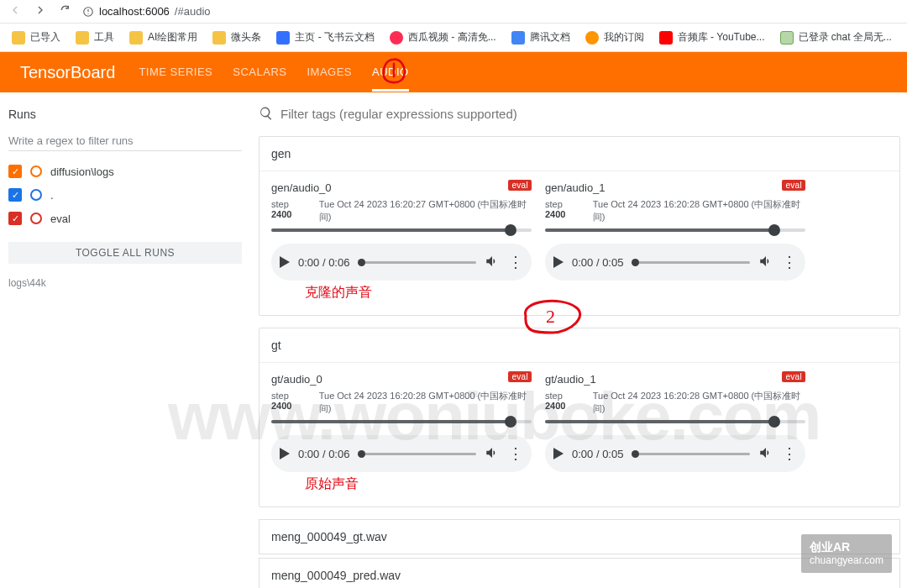 The width and height of the screenshot is (907, 588). Describe the element at coordinates (15, 12) in the screenshot. I see `back-icon` at that location.